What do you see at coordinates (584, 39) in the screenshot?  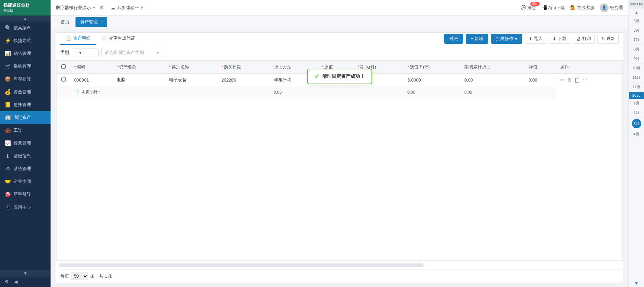 I see `print-button: 🖨 打印` at bounding box center [584, 39].